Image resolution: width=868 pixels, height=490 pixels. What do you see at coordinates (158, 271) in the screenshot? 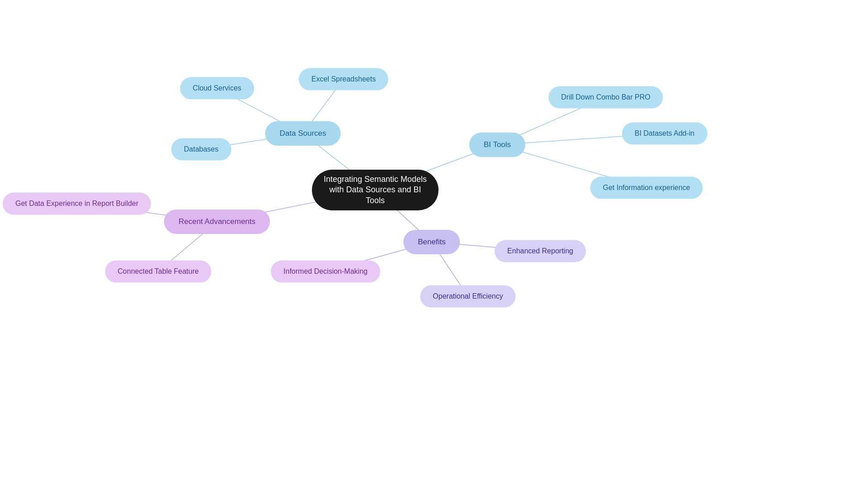
I see `connected-table-node: Connected Table Feature` at bounding box center [158, 271].